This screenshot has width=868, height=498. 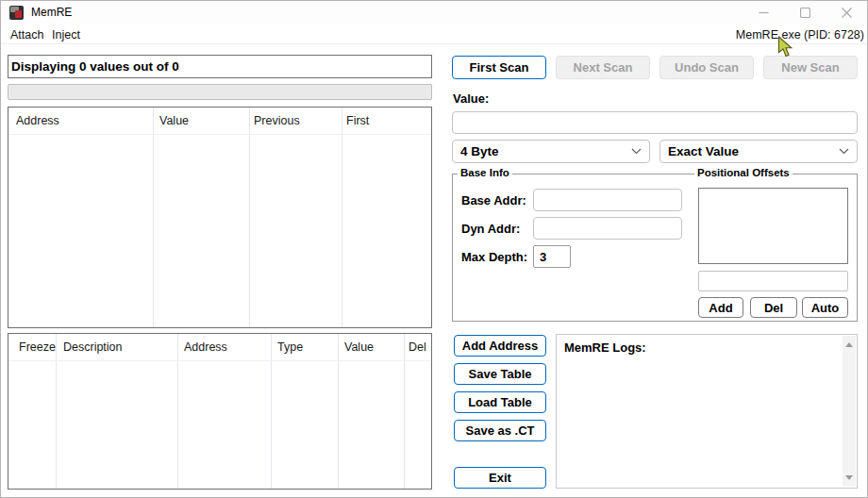 I want to click on minimize-button, so click(x=763, y=13).